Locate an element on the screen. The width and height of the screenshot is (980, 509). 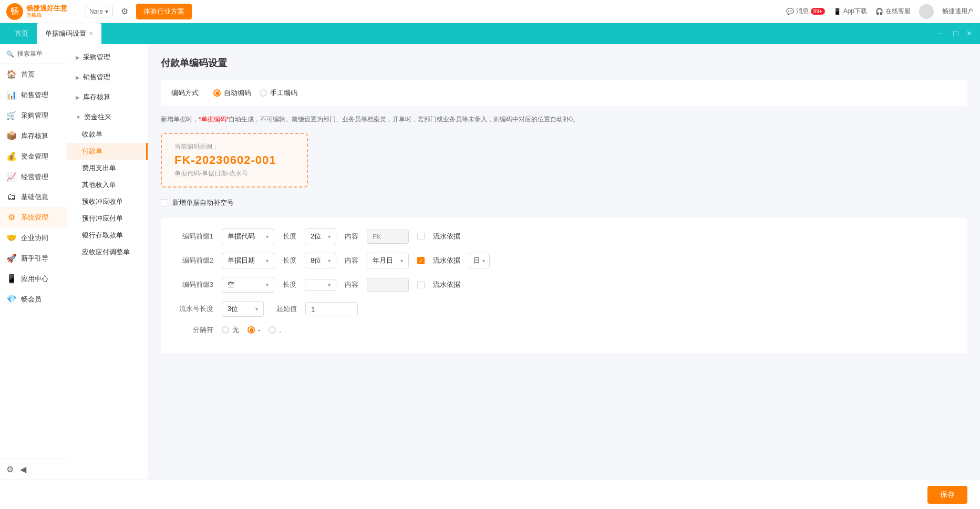
sub-item-payment: 付款单 is located at coordinates (107, 151).